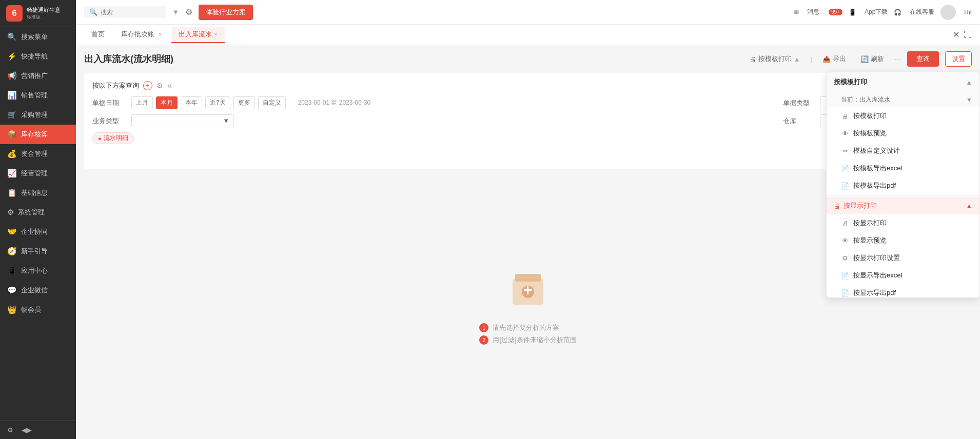  What do you see at coordinates (191, 103) in the screenshot?
I see `date-btn-this-year: 本年` at bounding box center [191, 103].